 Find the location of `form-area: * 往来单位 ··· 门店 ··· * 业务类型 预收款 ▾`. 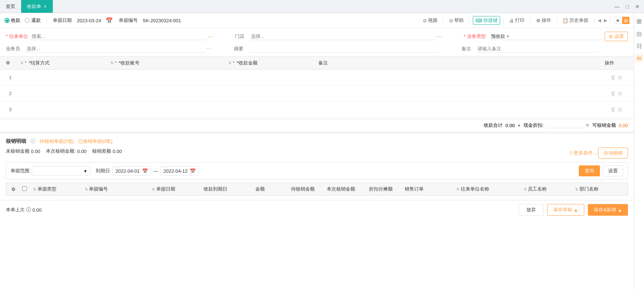

form-area: * 往来单位 ··· 门店 ··· * 业务类型 预收款 ▾ is located at coordinates (317, 42).